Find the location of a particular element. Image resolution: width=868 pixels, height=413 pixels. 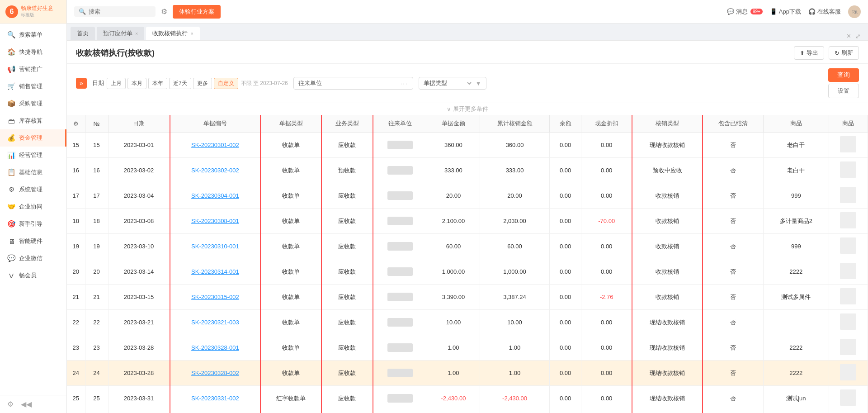

sidebar-item-quick-nav: 🏠 快捷导航 is located at coordinates (33, 52).